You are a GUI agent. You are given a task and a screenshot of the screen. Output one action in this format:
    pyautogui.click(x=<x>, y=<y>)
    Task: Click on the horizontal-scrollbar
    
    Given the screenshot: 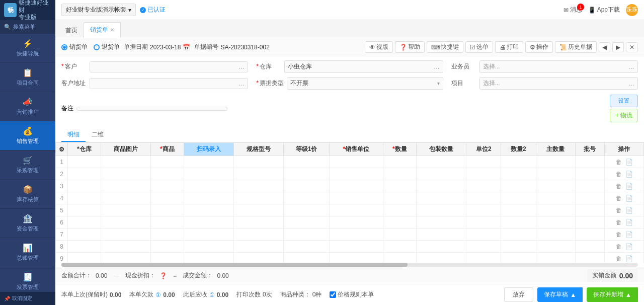 What is the action you would take?
    pyautogui.click(x=350, y=265)
    